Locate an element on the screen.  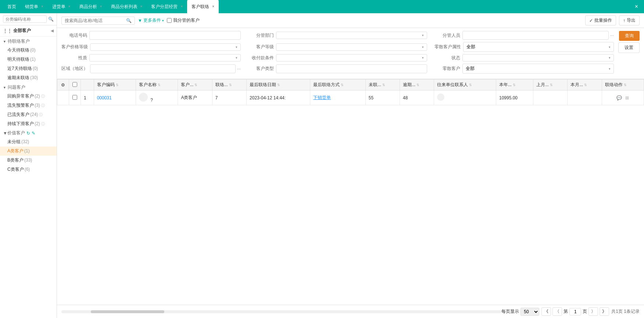
sidebar-item-abnormal: 回购异常客户(2)ⓘ is located at coordinates (28, 96).